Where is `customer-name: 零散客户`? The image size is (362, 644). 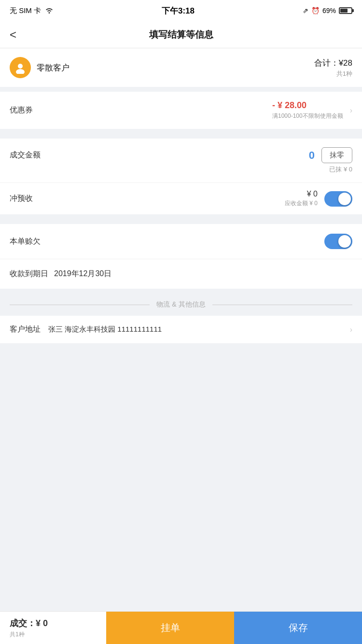
customer-name: 零散客户 is located at coordinates (53, 68).